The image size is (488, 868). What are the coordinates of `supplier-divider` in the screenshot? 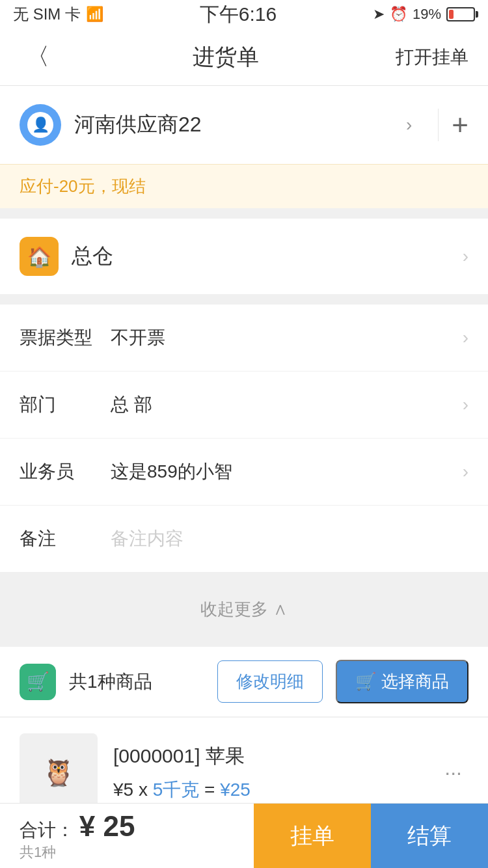 It's located at (439, 125).